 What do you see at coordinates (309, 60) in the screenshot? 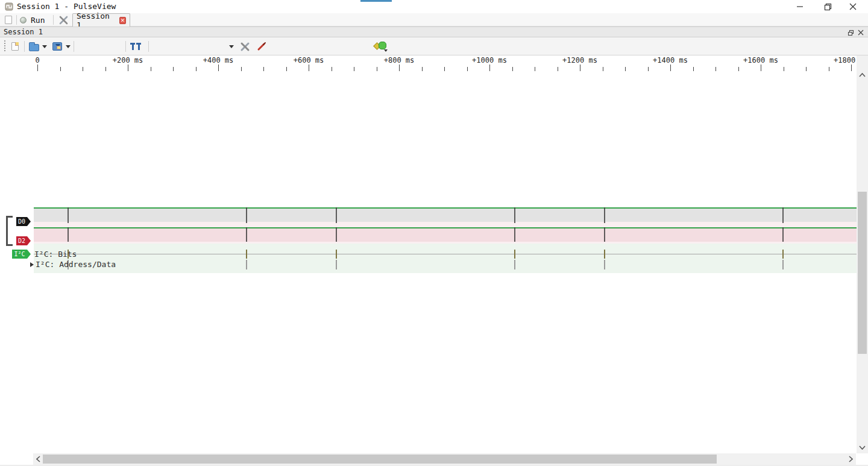
I see `ruler-label: +600 ms` at bounding box center [309, 60].